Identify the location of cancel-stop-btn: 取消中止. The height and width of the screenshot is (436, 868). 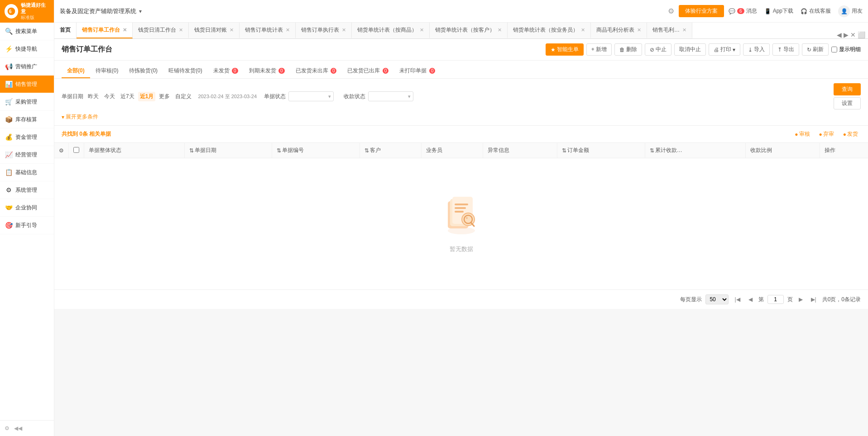
(690, 50).